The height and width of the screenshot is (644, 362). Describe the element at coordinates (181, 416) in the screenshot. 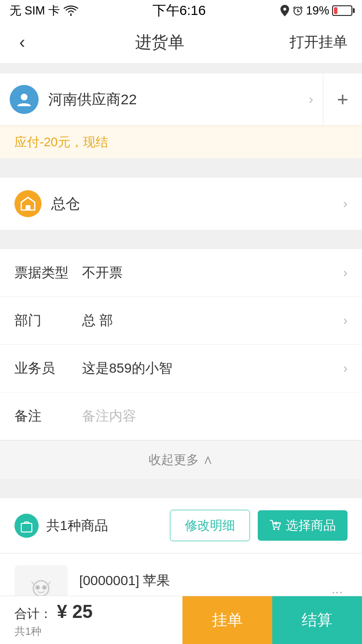

I see `remark-row: 备注 备注内容` at that location.